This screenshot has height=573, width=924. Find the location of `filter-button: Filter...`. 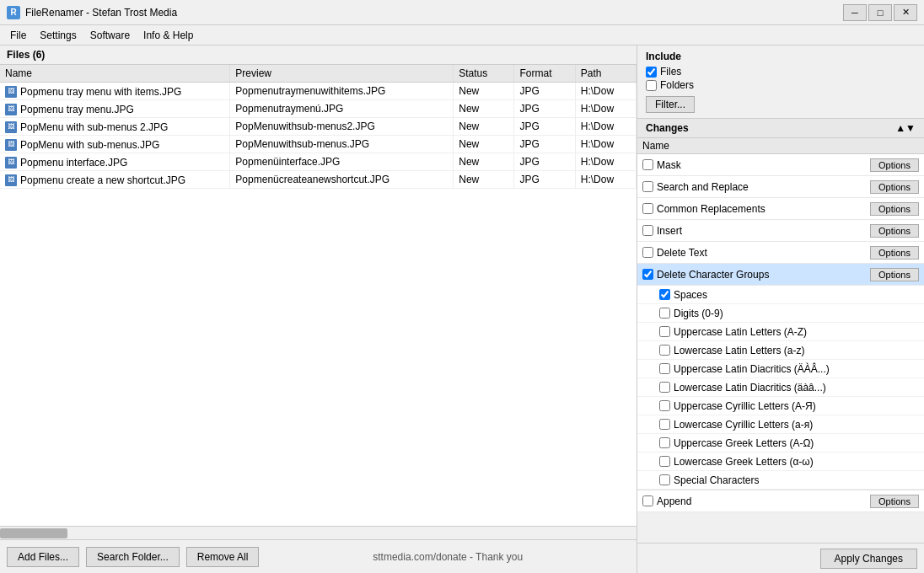

filter-button: Filter... is located at coordinates (670, 104).